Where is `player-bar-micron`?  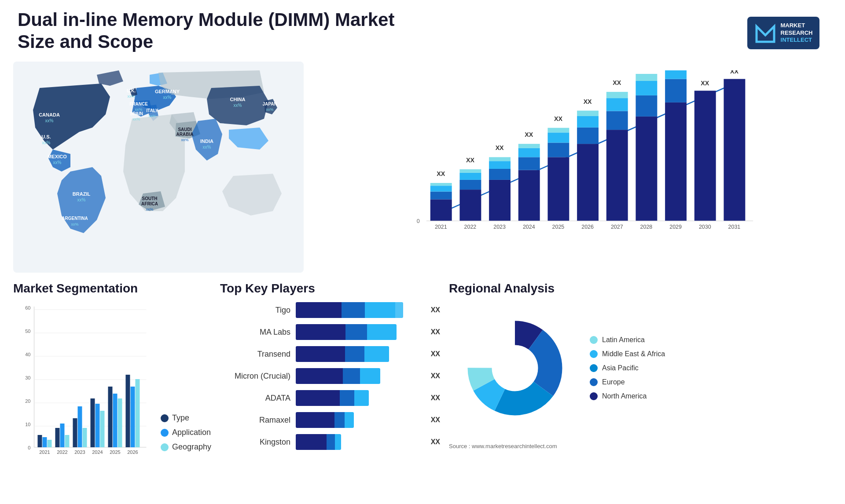
player-bar-micron is located at coordinates (359, 376).